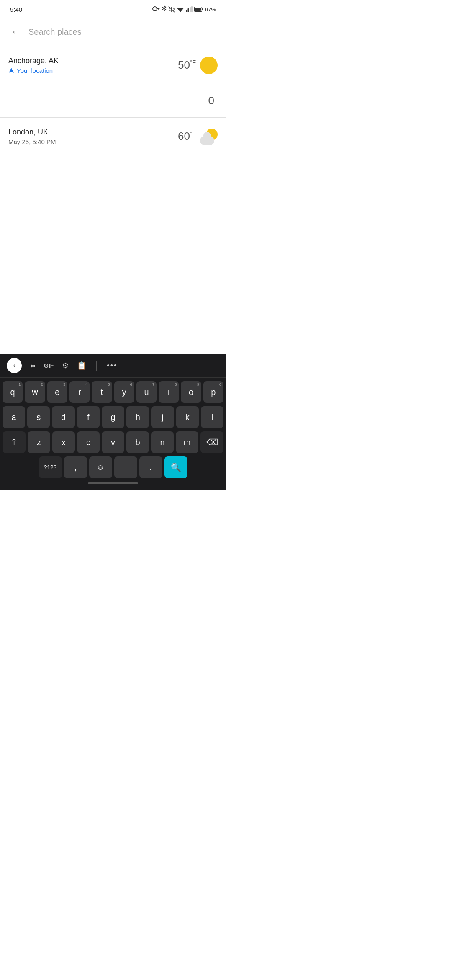  Describe the element at coordinates (33, 70) in the screenshot. I see `location-sub-anchorage: Your location` at that location.